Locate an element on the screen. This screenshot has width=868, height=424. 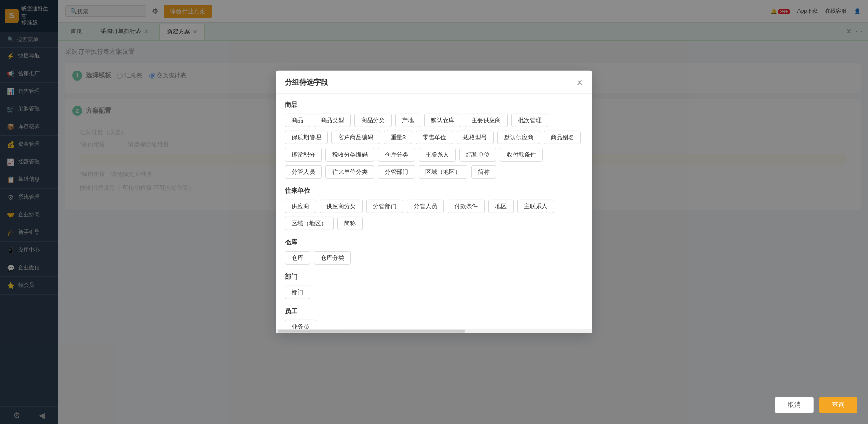
field-section-warehouse: 仓库仓库仓库分类 is located at coordinates (434, 251).